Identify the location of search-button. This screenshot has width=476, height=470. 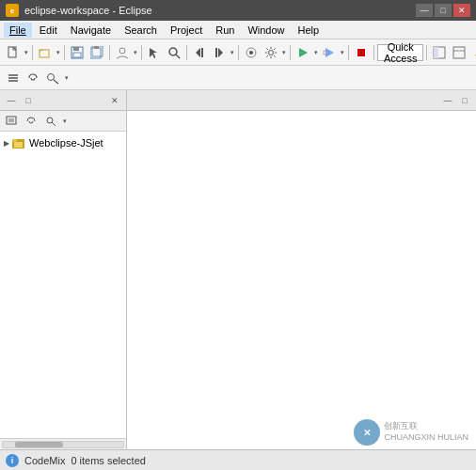
(174, 53).